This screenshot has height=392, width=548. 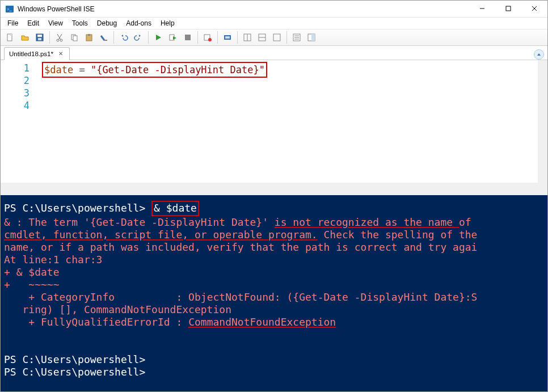 What do you see at coordinates (40, 37) in the screenshot?
I see `save-icon` at bounding box center [40, 37].